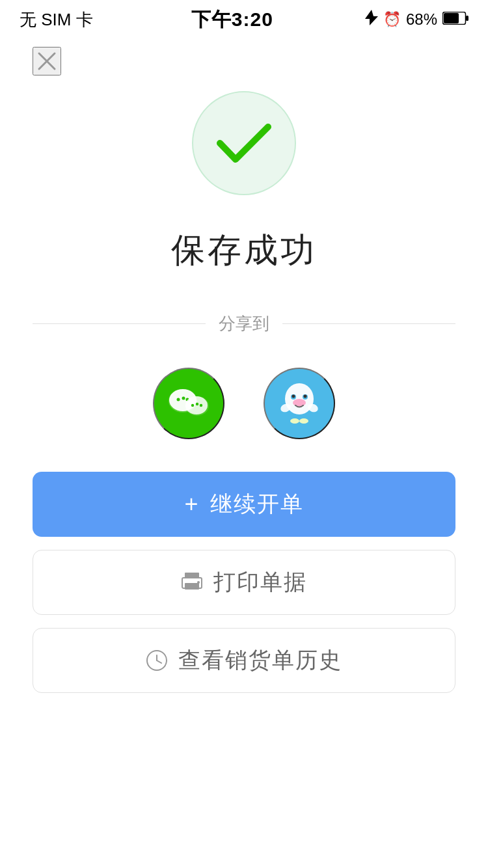  What do you see at coordinates (244, 251) in the screenshot?
I see `success-title: 保存成功` at bounding box center [244, 251].